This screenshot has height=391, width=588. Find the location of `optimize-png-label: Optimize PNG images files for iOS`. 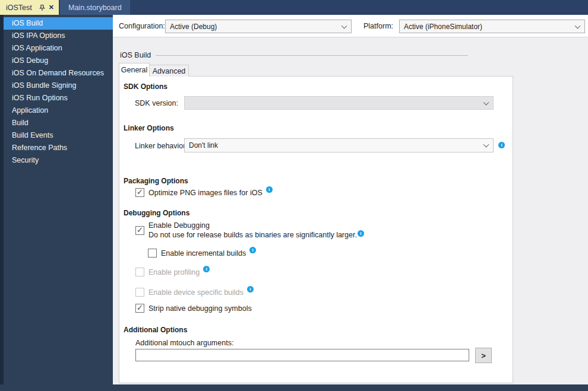

optimize-png-label: Optimize PNG images files for iOS is located at coordinates (206, 193).